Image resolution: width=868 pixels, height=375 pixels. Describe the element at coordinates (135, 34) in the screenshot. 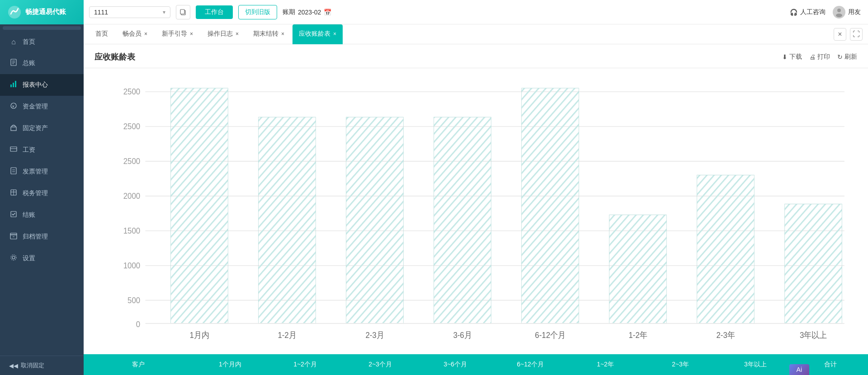

I see `tab-member: 畅会员 ×` at that location.